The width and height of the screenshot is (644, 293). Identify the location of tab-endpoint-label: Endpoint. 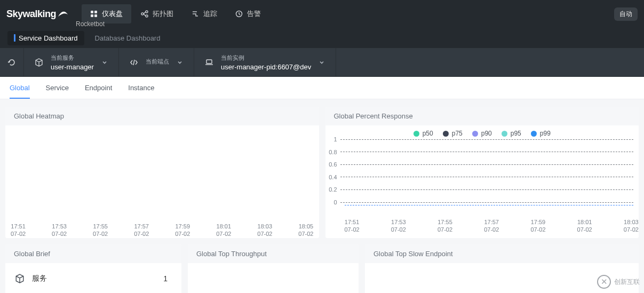
(98, 88).